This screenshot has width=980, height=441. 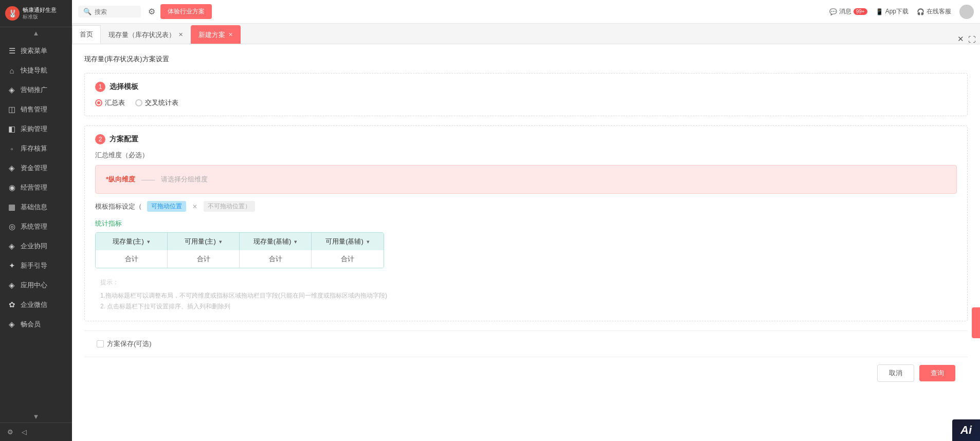 I want to click on tab-home-label: 首页, so click(x=86, y=34).